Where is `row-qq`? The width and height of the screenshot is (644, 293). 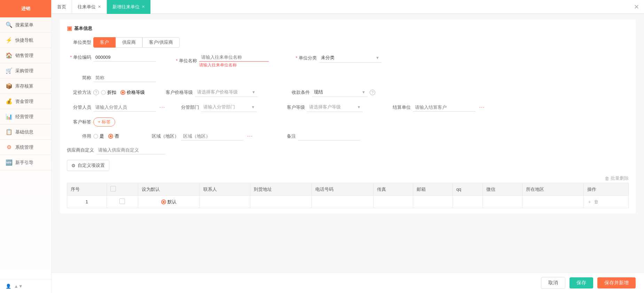
row-qq is located at coordinates (468, 202).